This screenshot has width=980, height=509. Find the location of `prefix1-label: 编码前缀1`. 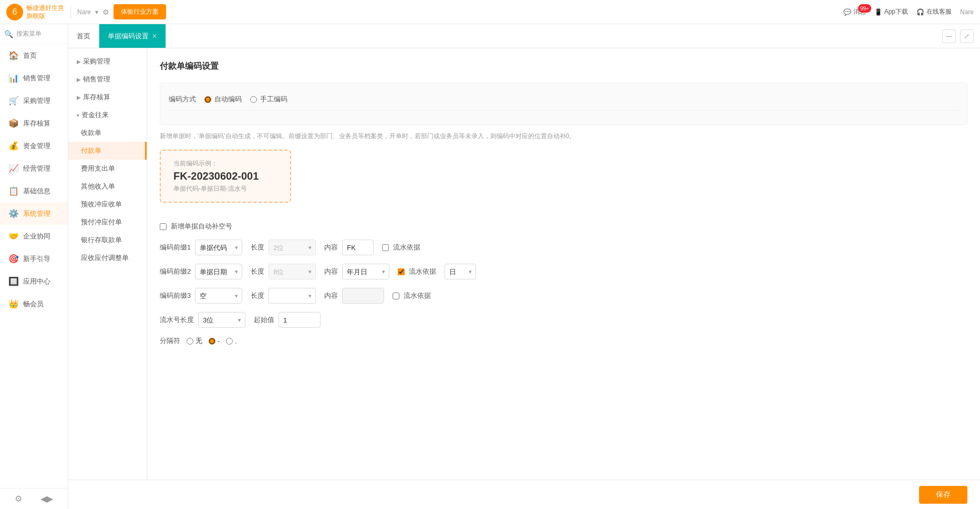

prefix1-label: 编码前缀1 is located at coordinates (176, 247).